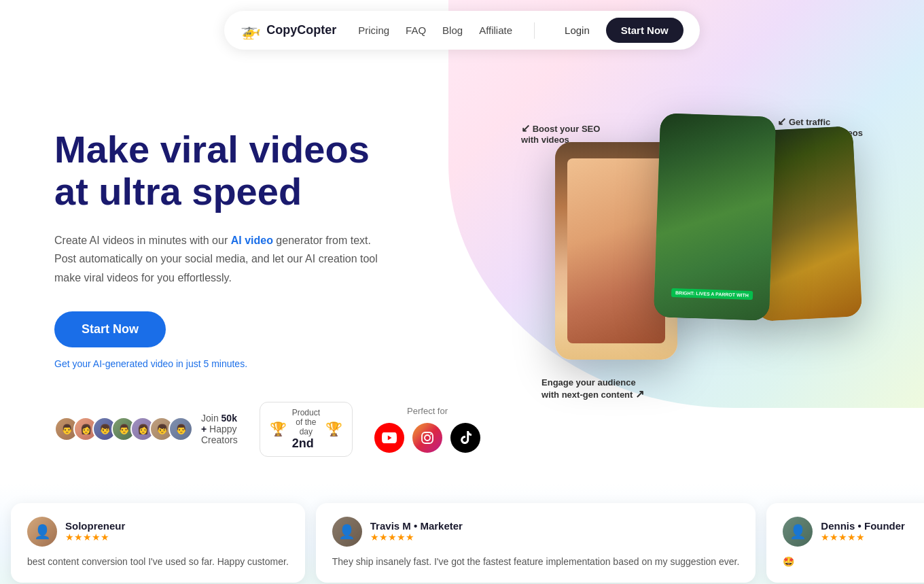  What do you see at coordinates (536, 562) in the screenshot?
I see `review-text: They ship insanely fast. I've got the fa…` at bounding box center [536, 562].